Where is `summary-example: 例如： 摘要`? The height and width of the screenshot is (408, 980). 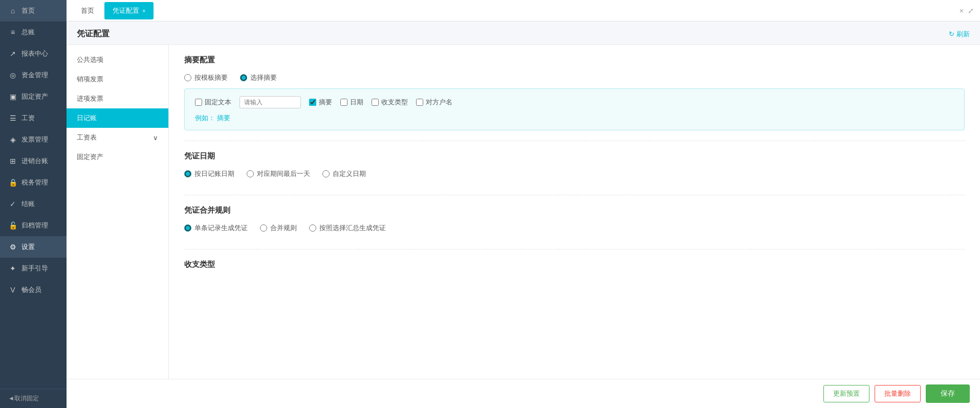 summary-example: 例如： 摘要 is located at coordinates (574, 118).